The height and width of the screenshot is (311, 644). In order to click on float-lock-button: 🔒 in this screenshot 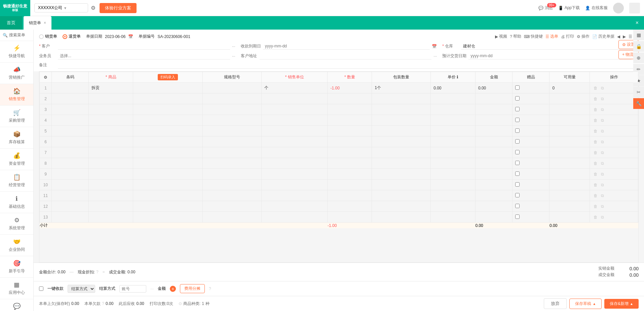, I will do `click(639, 46)`.